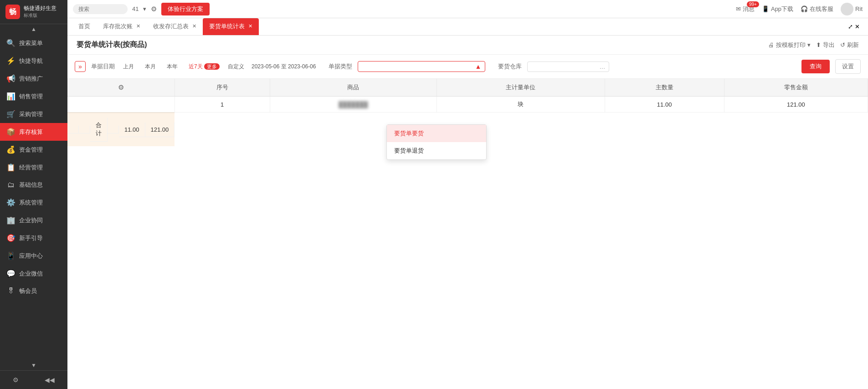 The image size is (868, 389). What do you see at coordinates (150, 67) in the screenshot?
I see `this-month-btn: 本月` at bounding box center [150, 67].